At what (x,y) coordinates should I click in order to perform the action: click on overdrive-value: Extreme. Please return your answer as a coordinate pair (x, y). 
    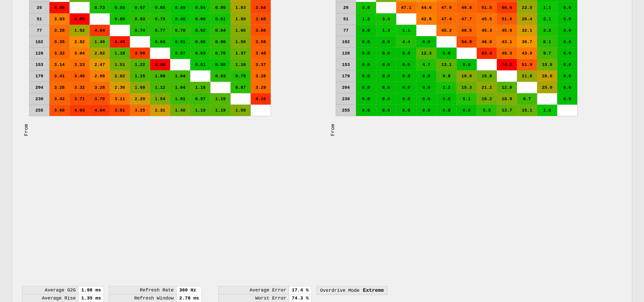
    Looking at the image, I should click on (374, 290).